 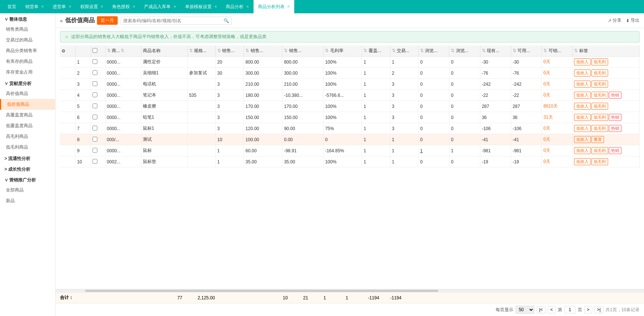 What do you see at coordinates (421, 151) in the screenshot?
I see `view1-link: 1` at bounding box center [421, 151].